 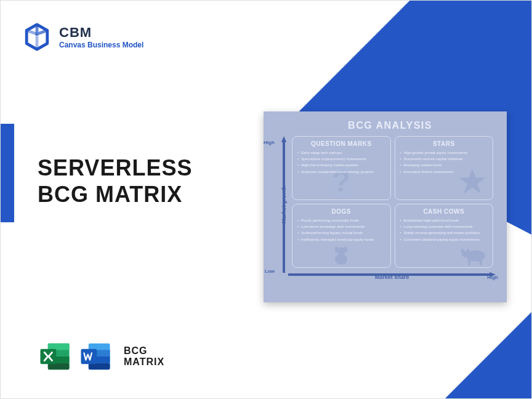 I want to click on hexagon-logo-icon, so click(x=37, y=37).